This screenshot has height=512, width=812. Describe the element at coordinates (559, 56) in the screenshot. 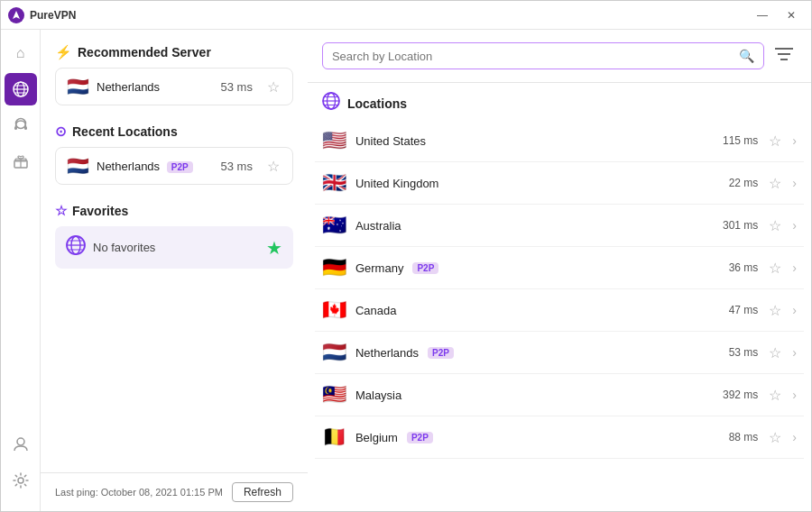

I see `search-bar: 🔍` at that location.